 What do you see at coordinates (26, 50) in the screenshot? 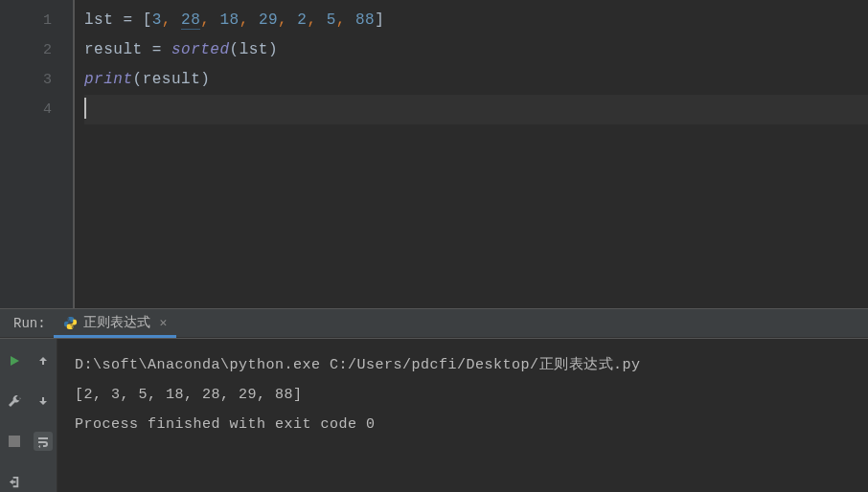
I see `line-number: 2` at bounding box center [26, 50].